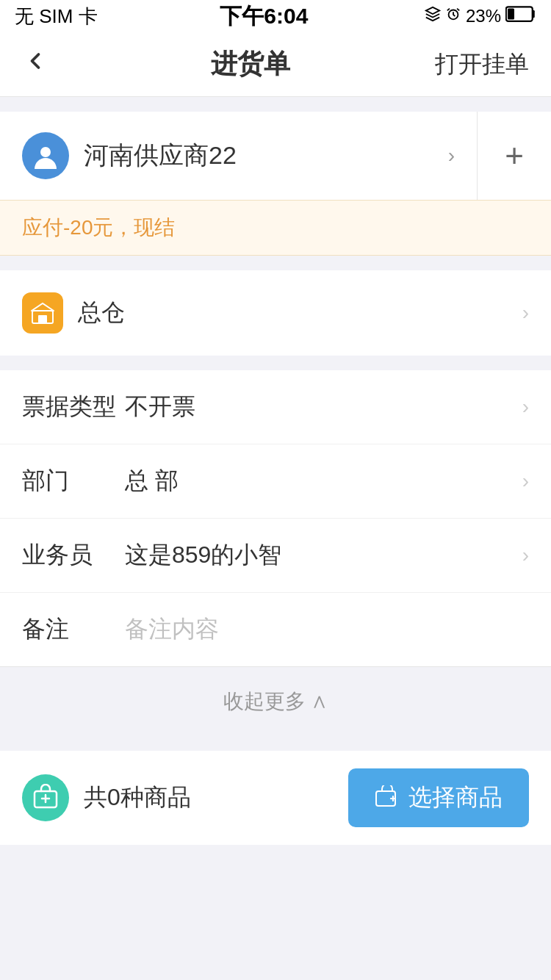 Image resolution: width=551 pixels, height=980 pixels. I want to click on alarm-icon, so click(453, 16).